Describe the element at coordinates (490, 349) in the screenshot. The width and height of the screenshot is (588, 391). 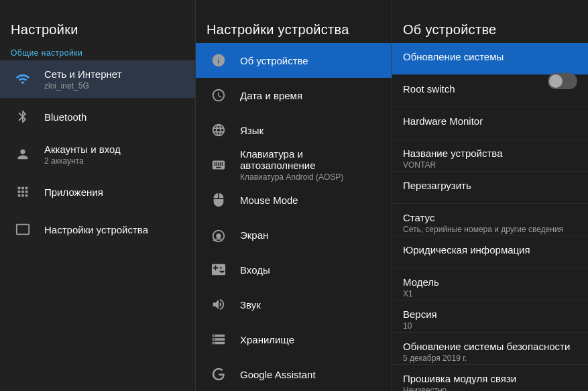
I see `right-item-security-update: Обновление системы безопасности 5 декабр…` at that location.